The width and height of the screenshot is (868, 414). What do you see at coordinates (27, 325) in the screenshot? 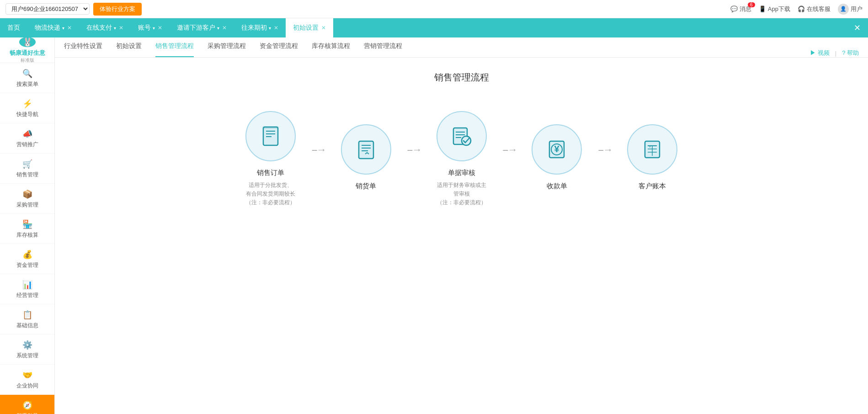
I see `sidebar-item-basic-label: 基础信息` at bounding box center [27, 325].